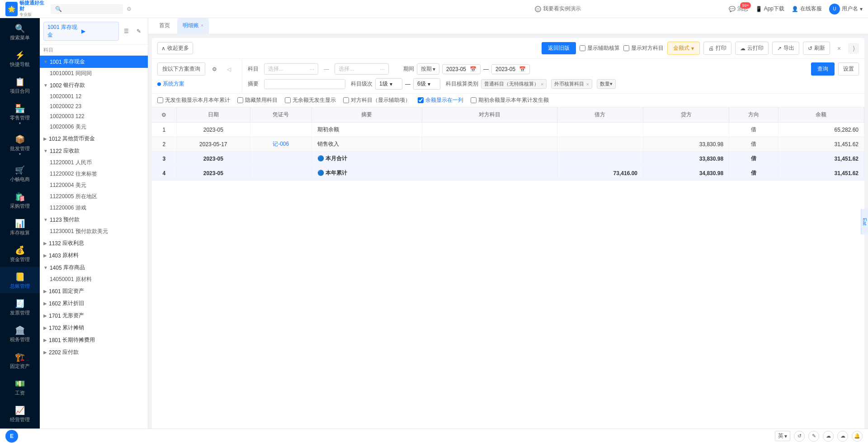  Describe the element at coordinates (717, 48) in the screenshot. I see `print-button: 🖨 打印` at that location.